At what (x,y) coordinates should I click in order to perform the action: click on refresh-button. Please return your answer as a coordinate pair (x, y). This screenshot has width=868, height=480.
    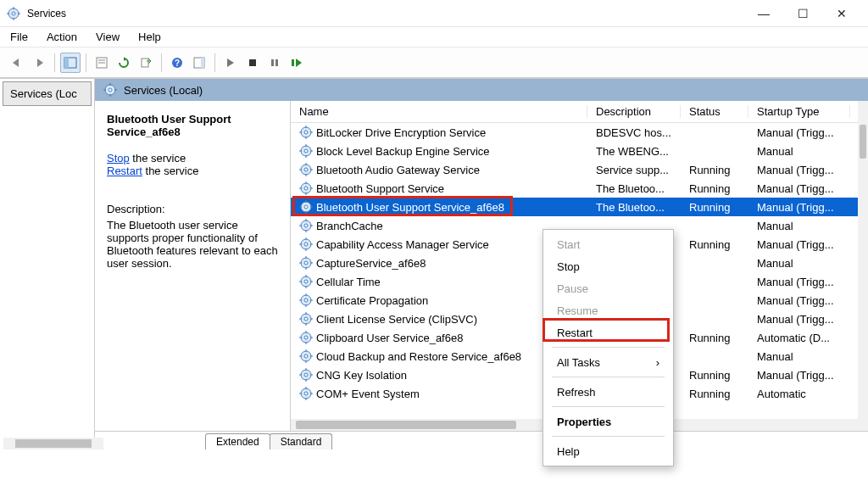
    Looking at the image, I should click on (124, 63).